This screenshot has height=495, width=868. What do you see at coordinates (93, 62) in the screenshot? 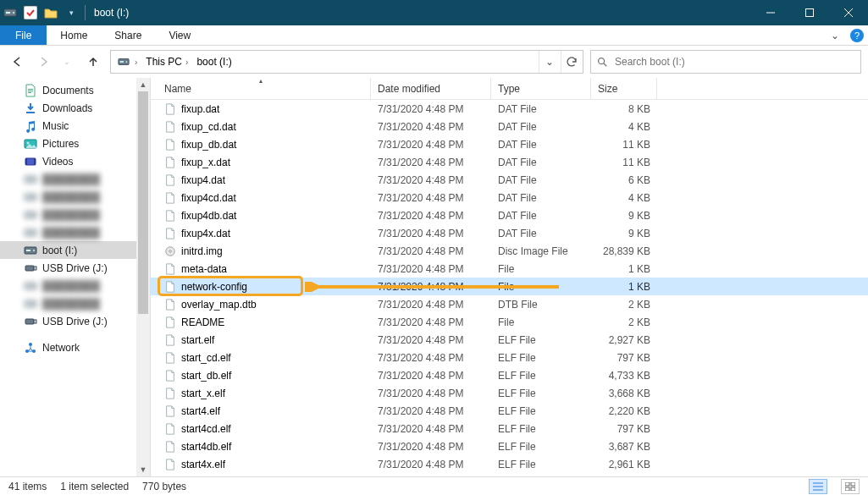
I see `arrow-up-icon` at bounding box center [93, 62].